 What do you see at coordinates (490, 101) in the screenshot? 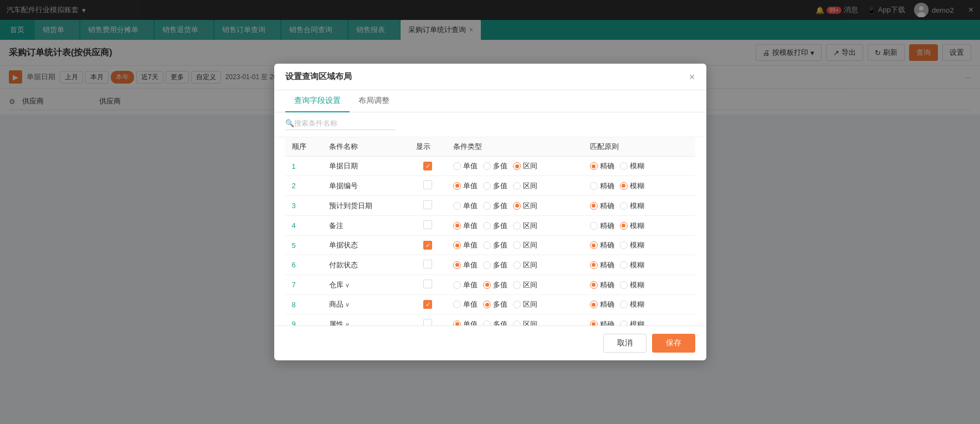
I see `modal-tabs: 查询字段设置 布局调整` at bounding box center [490, 101].